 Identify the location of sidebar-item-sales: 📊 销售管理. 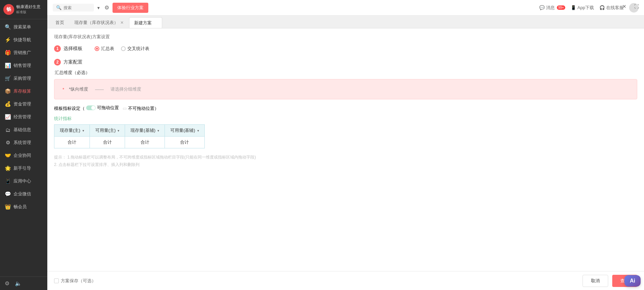
(24, 66).